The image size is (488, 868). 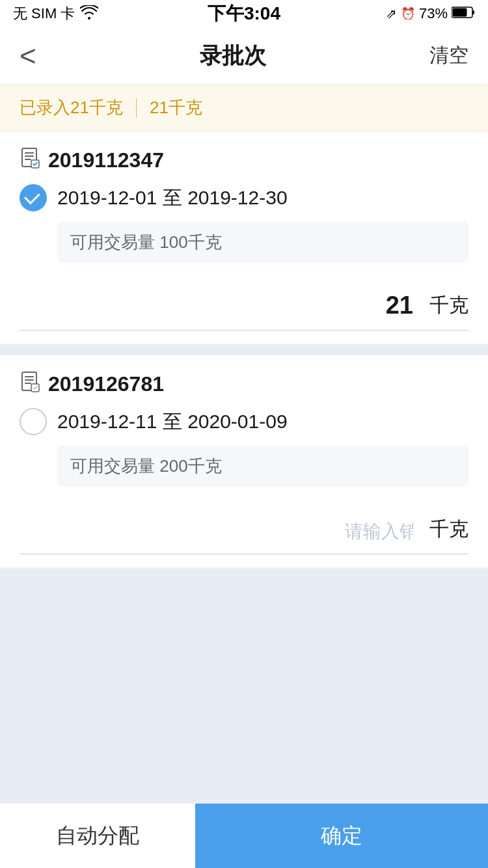 What do you see at coordinates (172, 422) in the screenshot?
I see `batch-2-date: 2019-12-11 至 2020-01-09` at bounding box center [172, 422].